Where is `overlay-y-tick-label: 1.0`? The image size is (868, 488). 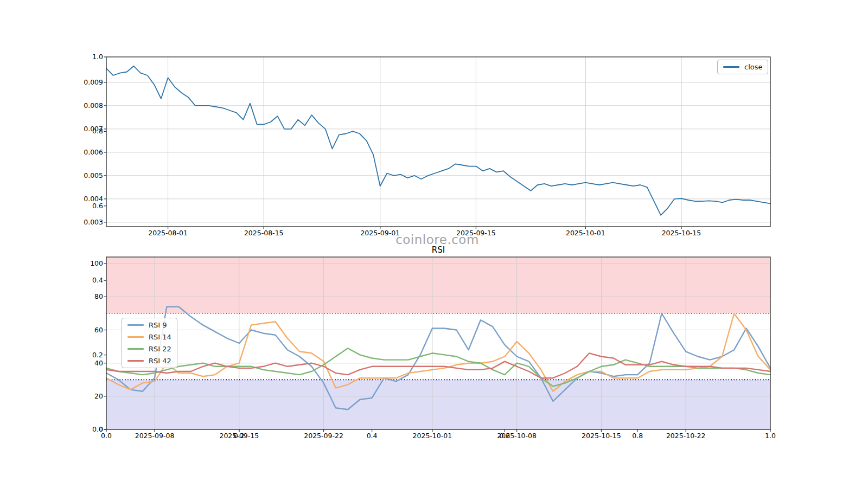 overlay-y-tick-label: 1.0 is located at coordinates (84, 56).